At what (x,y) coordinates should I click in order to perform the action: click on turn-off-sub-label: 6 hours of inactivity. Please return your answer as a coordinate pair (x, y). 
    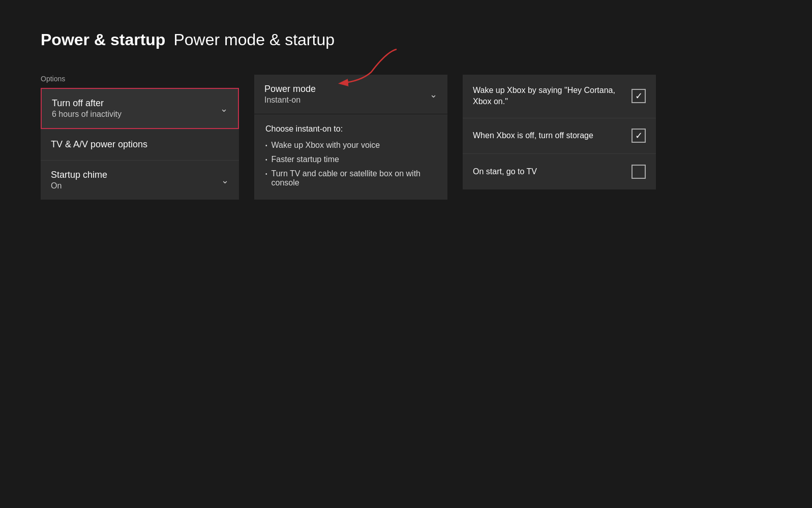
    Looking at the image, I should click on (86, 114).